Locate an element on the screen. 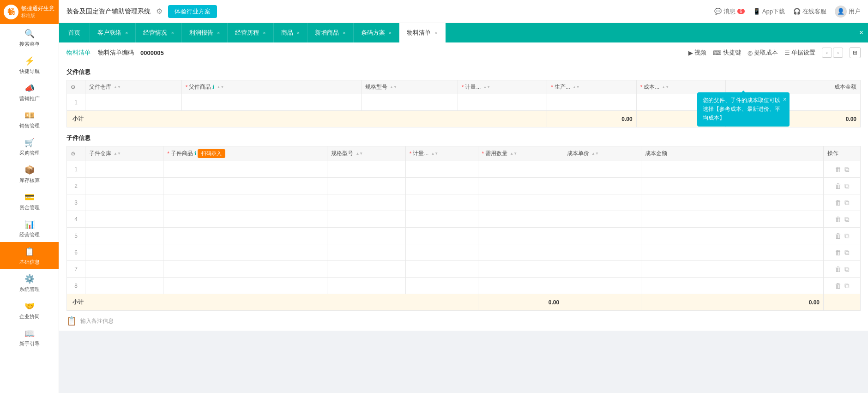  child-1-unit-cost is located at coordinates (602, 169).